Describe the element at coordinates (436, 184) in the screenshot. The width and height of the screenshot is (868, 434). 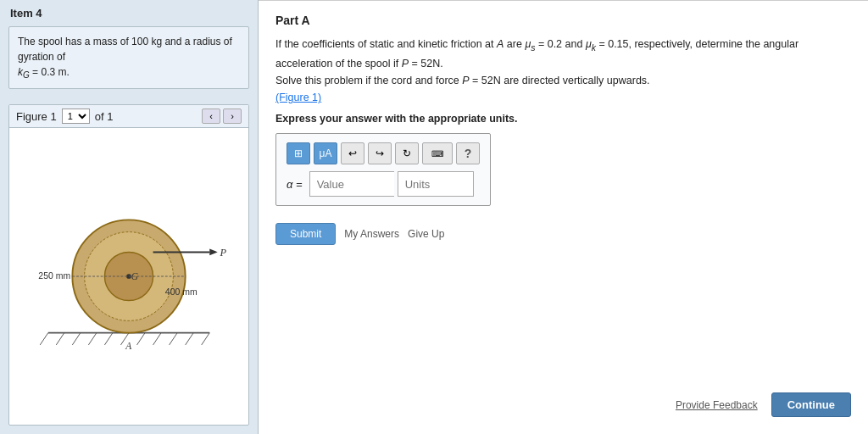
I see `units-input` at that location.